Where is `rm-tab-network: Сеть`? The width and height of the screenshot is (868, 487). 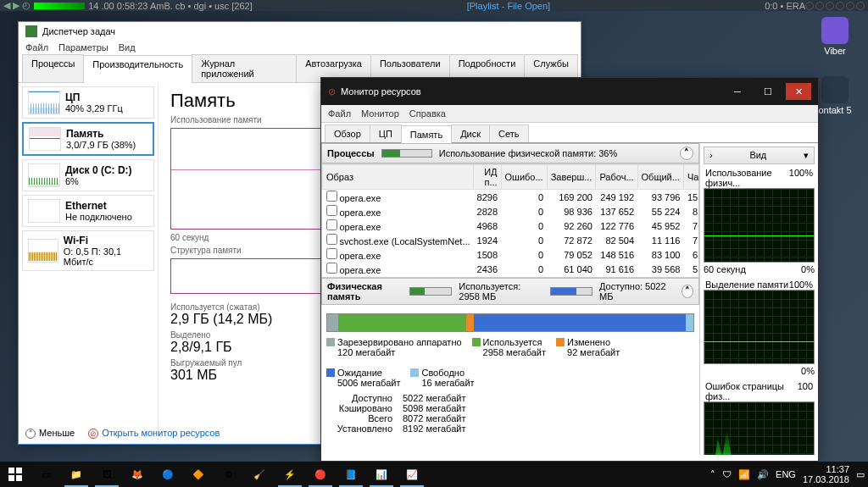 rm-tab-network: Сеть is located at coordinates (509, 134).